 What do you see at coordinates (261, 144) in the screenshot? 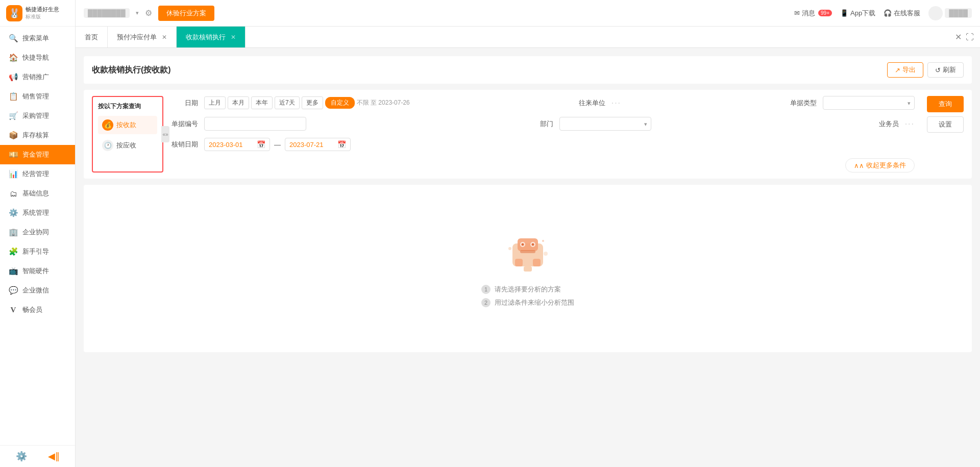
I see `calendar-start-icon: 📅` at bounding box center [261, 144].